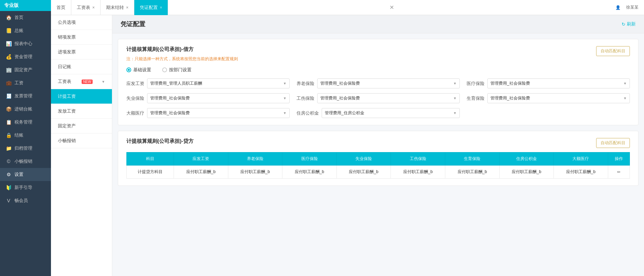 The height and width of the screenshot is (276, 644). I want to click on debit-select-3: 管理费用_社会保险费 ▼, so click(218, 98).